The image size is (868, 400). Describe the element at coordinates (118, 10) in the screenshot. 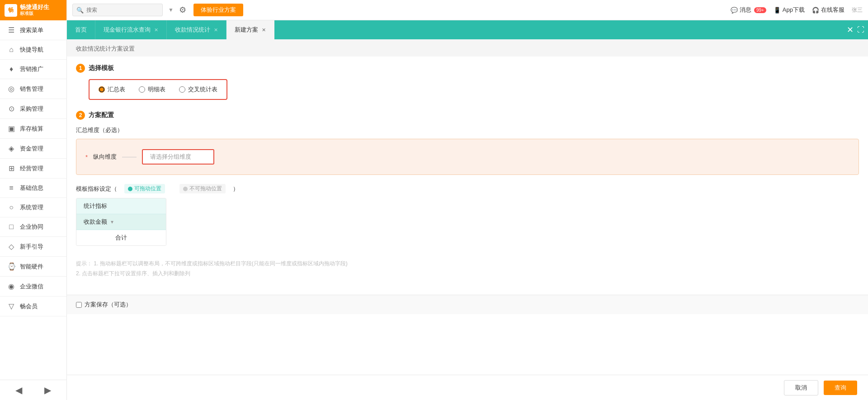

I see `topbar-search-box: 🔍` at that location.